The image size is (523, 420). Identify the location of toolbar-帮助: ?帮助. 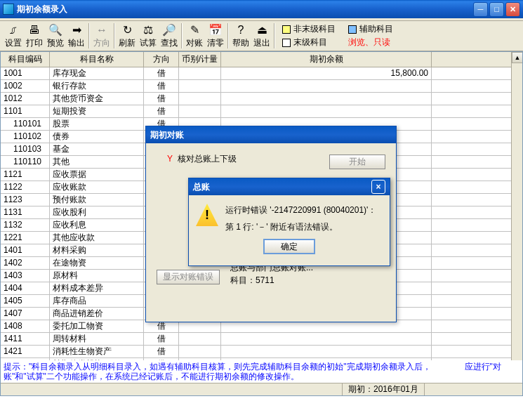
(241, 36).